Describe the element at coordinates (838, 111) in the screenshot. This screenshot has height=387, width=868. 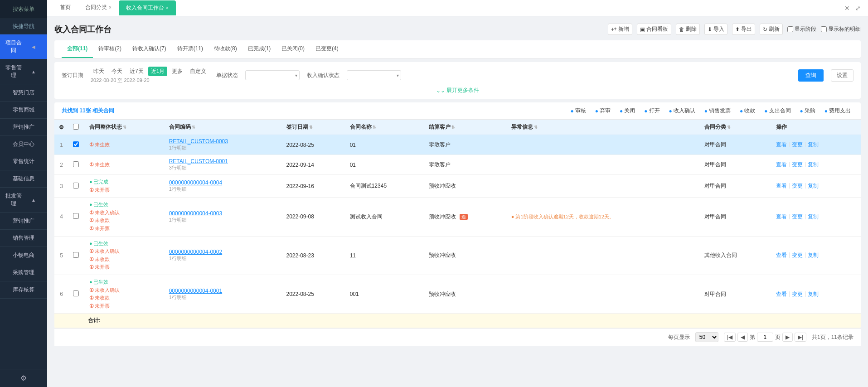
I see `fee-out-btn: ● 费用支出` at that location.